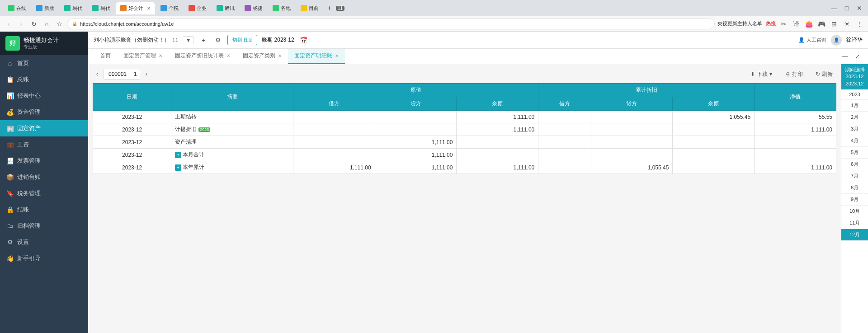 Image resolution: width=868 pixels, height=333 pixels. Describe the element at coordinates (465, 142) in the screenshot. I see `table-row: 2023-12资产清理1,111.00` at that location.